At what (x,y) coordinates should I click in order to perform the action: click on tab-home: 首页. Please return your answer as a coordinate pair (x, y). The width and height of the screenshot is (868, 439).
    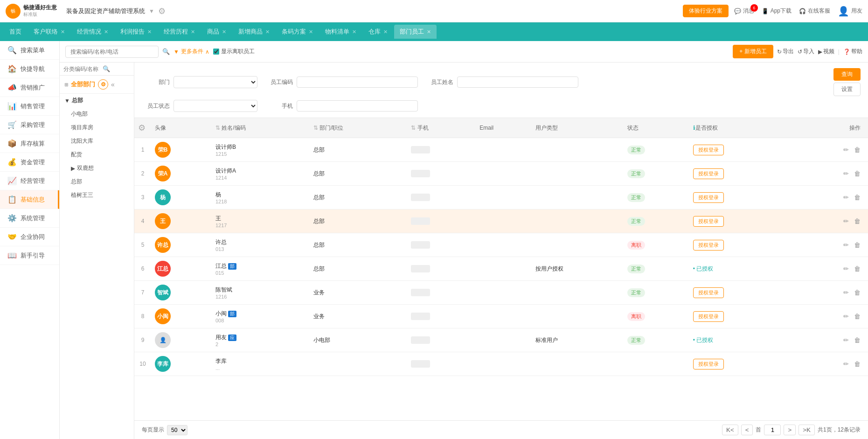
    Looking at the image, I should click on (15, 32).